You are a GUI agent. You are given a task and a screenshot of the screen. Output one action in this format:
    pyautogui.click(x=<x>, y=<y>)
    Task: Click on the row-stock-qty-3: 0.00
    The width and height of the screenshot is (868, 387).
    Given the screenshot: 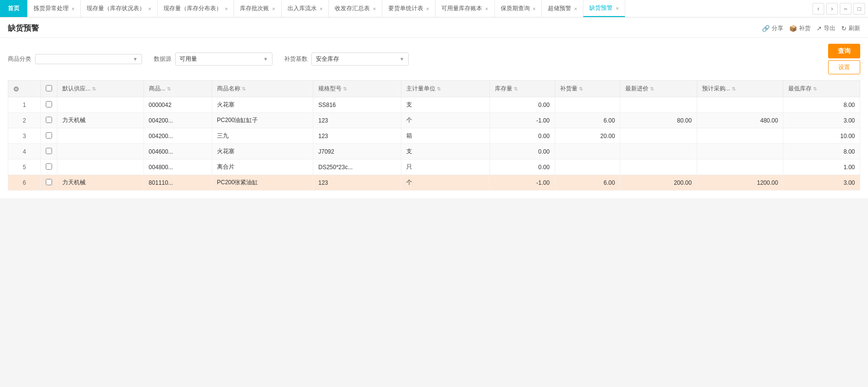 What is the action you would take?
    pyautogui.click(x=522, y=136)
    